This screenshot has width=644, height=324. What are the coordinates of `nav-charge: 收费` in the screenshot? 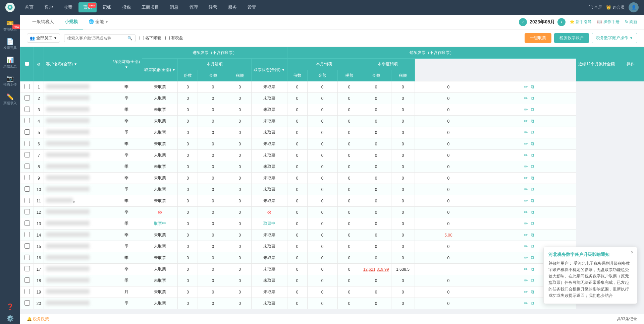 It's located at (68, 7).